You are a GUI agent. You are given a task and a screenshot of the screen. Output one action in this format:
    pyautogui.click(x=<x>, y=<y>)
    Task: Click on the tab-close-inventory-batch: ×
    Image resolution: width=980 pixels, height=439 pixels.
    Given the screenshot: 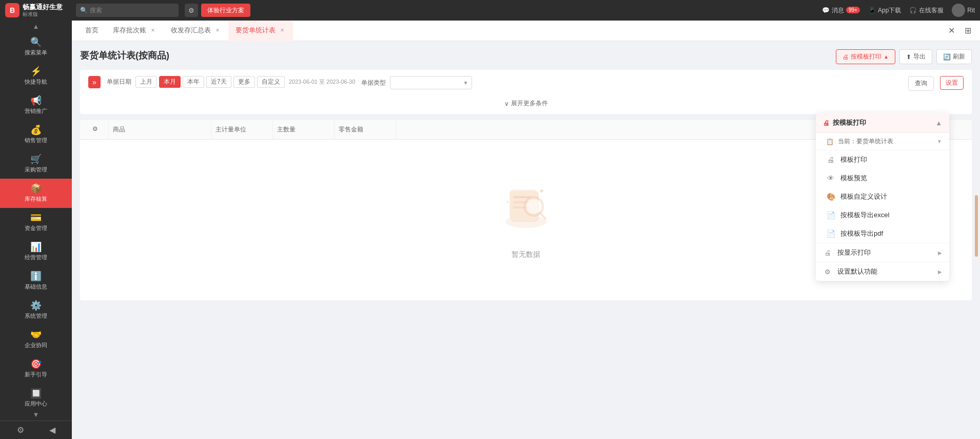 What is the action you would take?
    pyautogui.click(x=153, y=30)
    